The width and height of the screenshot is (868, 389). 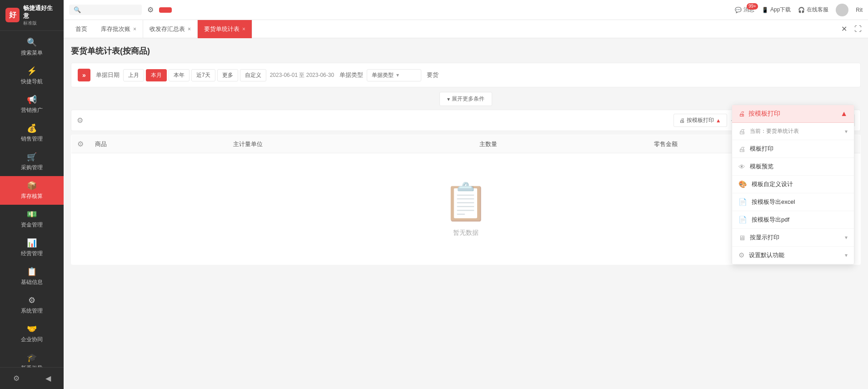 What do you see at coordinates (32, 219) in the screenshot?
I see `sidebar-item-finance: 💵 资金管理` at bounding box center [32, 219].